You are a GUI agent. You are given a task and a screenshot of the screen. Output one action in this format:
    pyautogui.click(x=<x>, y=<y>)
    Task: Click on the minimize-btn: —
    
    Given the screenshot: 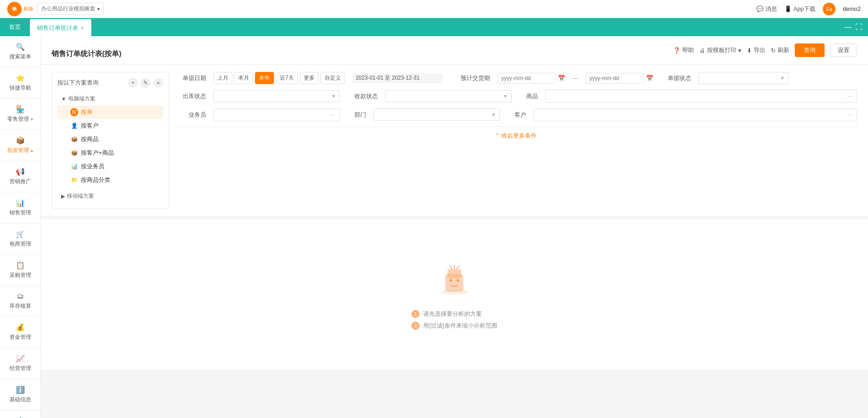 What is the action you would take?
    pyautogui.click(x=848, y=27)
    